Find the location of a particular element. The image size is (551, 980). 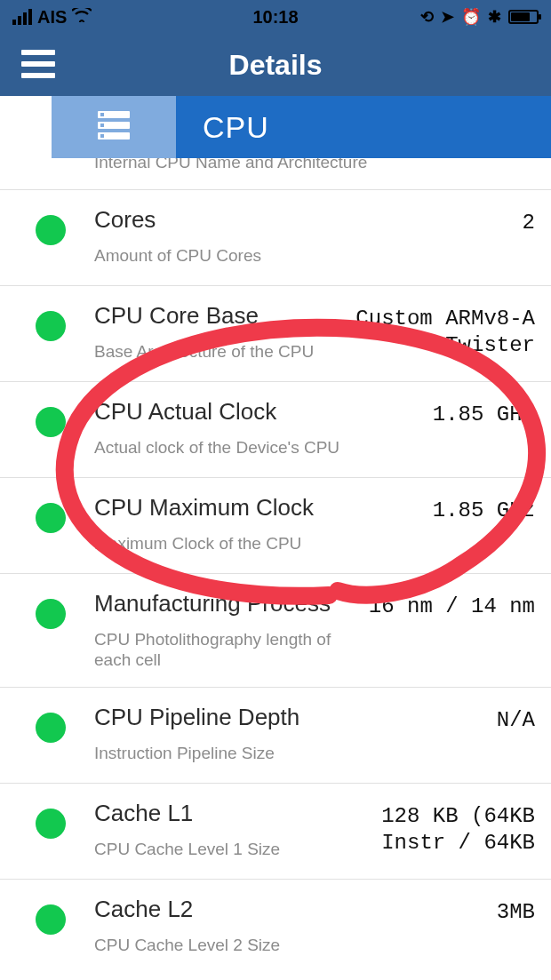

row-value: 3MB is located at coordinates (468, 911).